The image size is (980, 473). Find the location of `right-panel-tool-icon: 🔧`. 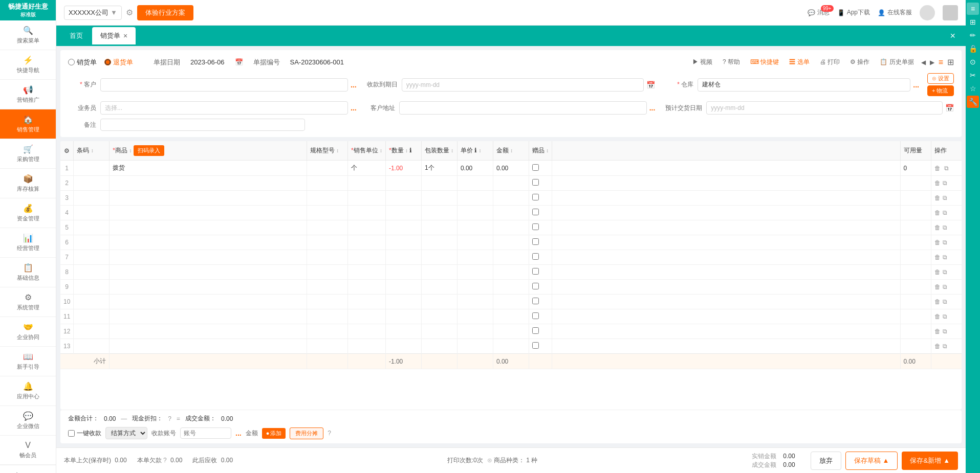

right-panel-tool-icon: 🔧 is located at coordinates (973, 102).